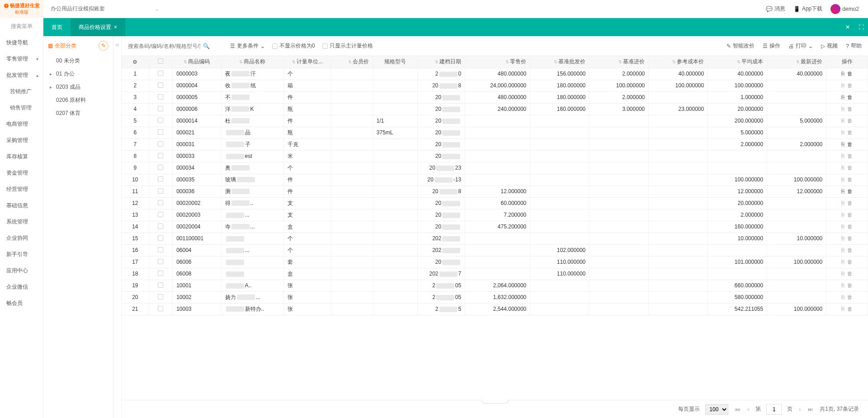 The width and height of the screenshot is (868, 418). What do you see at coordinates (797, 62) in the screenshot?
I see `col-latest: ⇅最新进价` at bounding box center [797, 62].